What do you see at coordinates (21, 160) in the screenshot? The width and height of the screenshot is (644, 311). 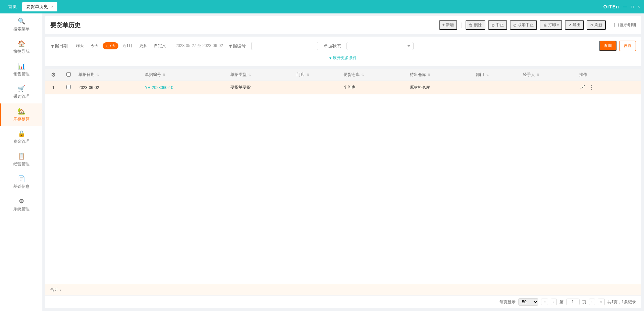 I see `sidebar-item-operations: 📋 经营管理` at bounding box center [21, 160].